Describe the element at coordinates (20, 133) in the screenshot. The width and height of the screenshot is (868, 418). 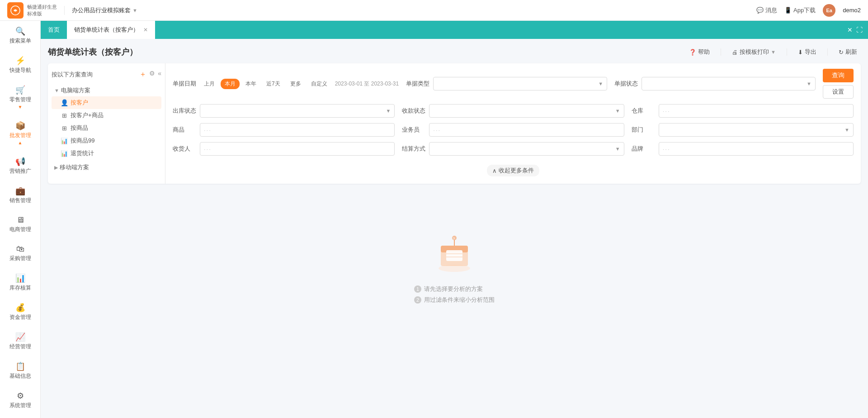
I see `sidebar-item-wholesale: 📦 批发管理 ▲` at that location.